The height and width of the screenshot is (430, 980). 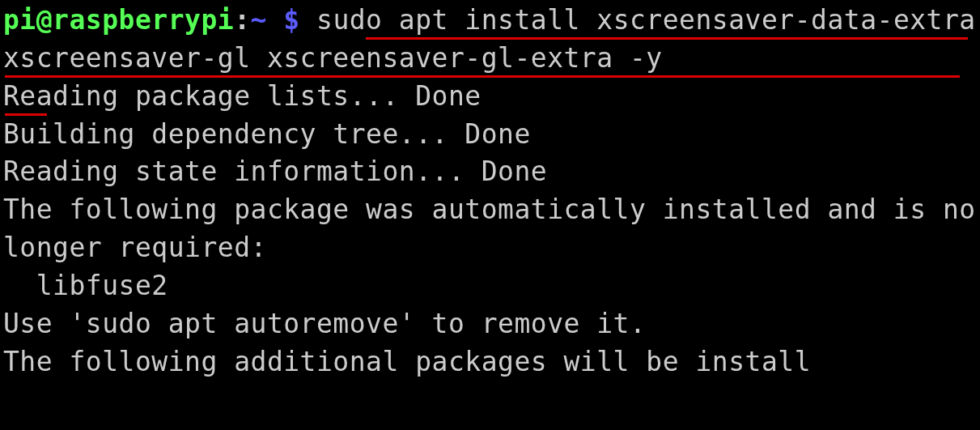 What do you see at coordinates (490, 134) in the screenshot?
I see `output-line: Building dependency tree... Done` at bounding box center [490, 134].